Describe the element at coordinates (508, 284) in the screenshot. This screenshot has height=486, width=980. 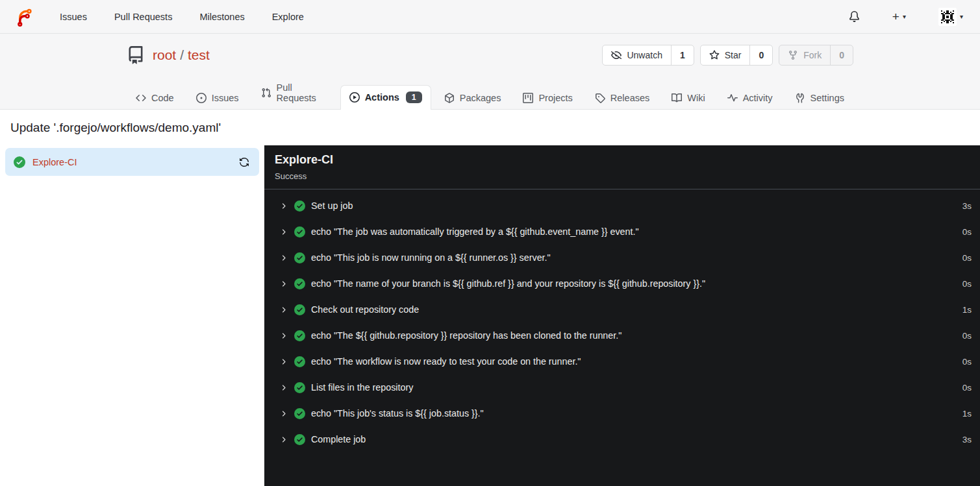
I see `step-name: echo "The name of your branch is ${{ git…` at that location.